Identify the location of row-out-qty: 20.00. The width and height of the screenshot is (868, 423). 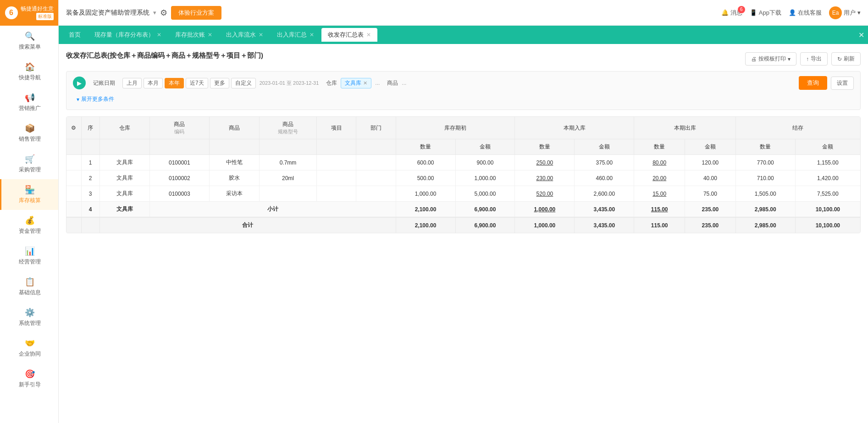
(659, 178).